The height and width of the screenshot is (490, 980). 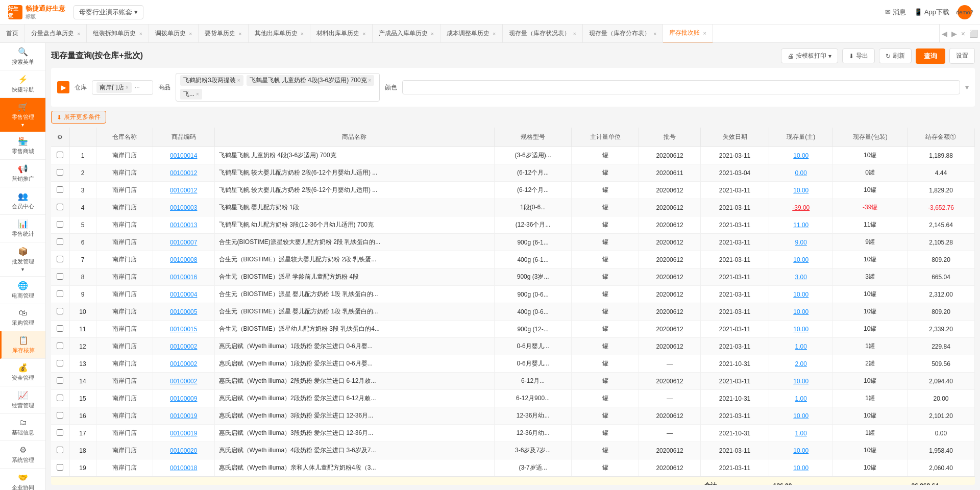 What do you see at coordinates (278, 87) in the screenshot?
I see `goods-filter-tags: 飞鹤奶粉3段两提装 × 飞鹤星飞帆 儿童奶粉 4段(3-6岁适用) 700克 ×…` at bounding box center [278, 87].